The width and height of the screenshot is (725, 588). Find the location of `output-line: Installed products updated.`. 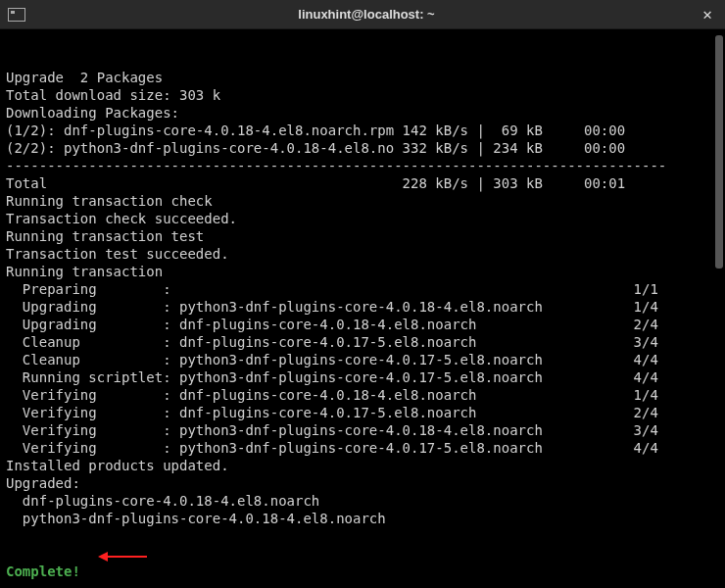

output-line: Installed products updated. is located at coordinates (362, 466).